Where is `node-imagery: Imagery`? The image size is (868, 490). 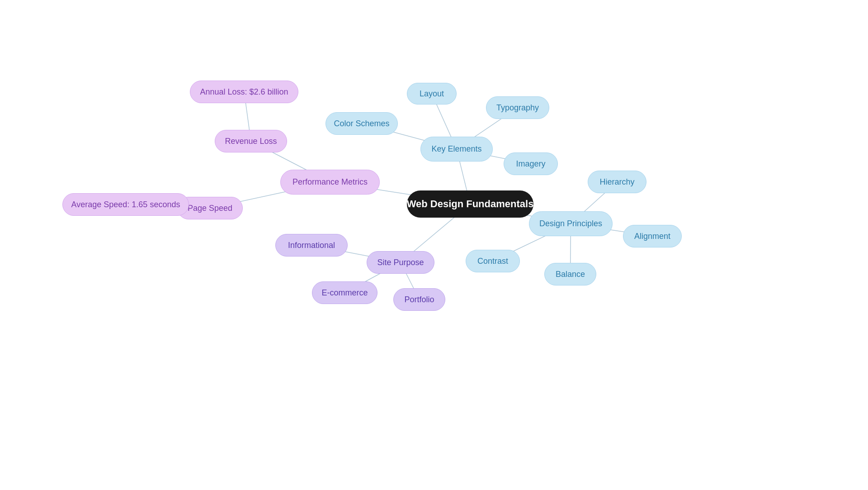
node-imagery: Imagery is located at coordinates (531, 164).